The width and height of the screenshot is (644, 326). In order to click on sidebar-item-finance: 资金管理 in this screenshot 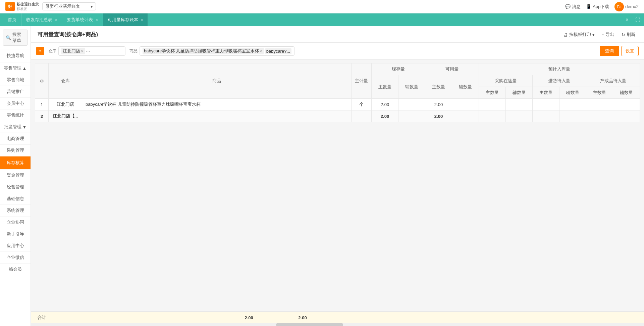, I will do `click(15, 175)`.